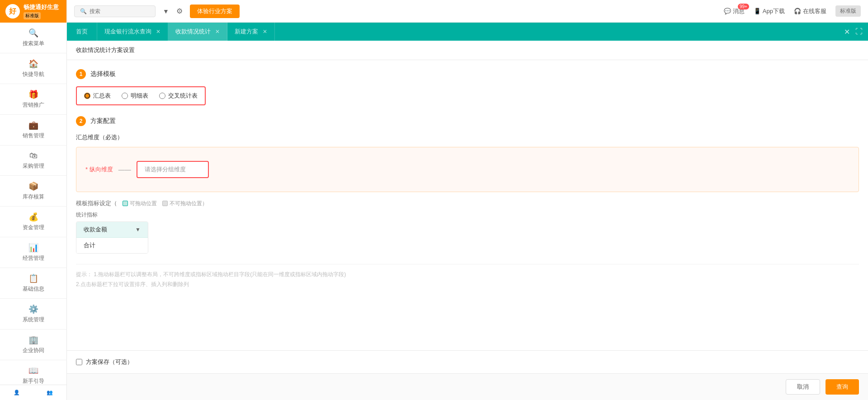 The width and height of the screenshot is (868, 400). I want to click on tabbar-expand-icon: ⛶, so click(859, 32).